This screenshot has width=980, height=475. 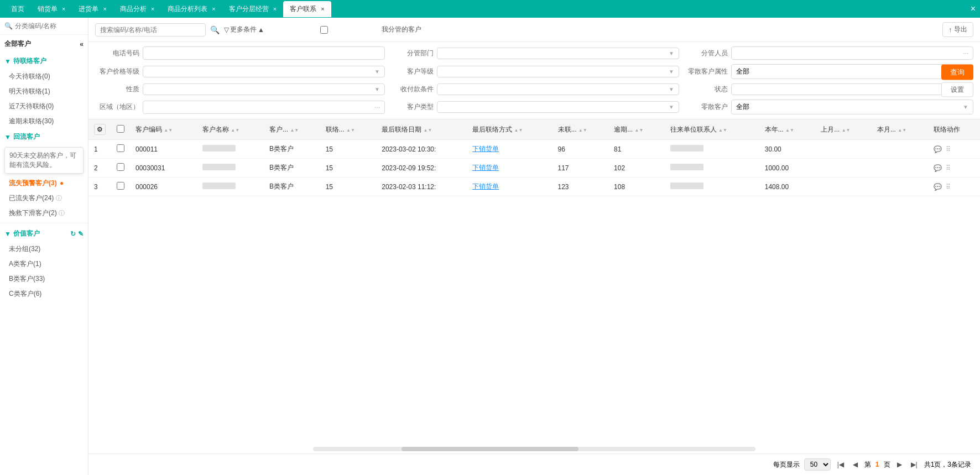 What do you see at coordinates (534, 449) in the screenshot?
I see `horizontal-scrollbar` at bounding box center [534, 449].